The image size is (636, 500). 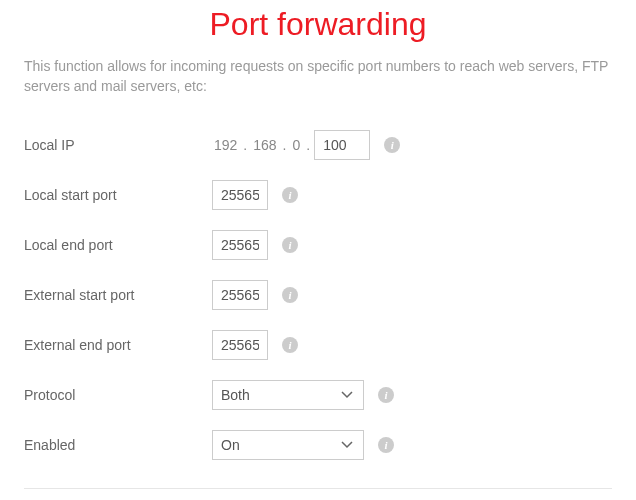 What do you see at coordinates (240, 295) in the screenshot?
I see `external-start-port-input` at bounding box center [240, 295].